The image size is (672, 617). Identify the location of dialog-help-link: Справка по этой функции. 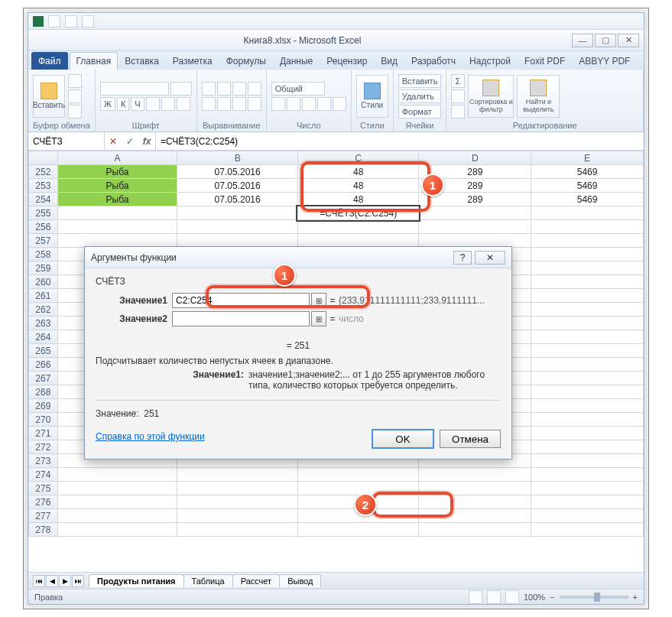
(150, 437).